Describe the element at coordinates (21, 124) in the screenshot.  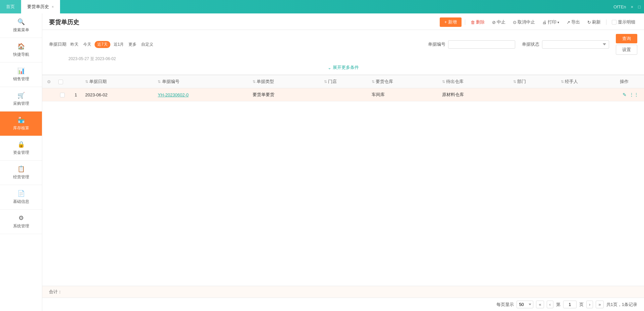
I see `sidebar-item-inventory: 🏪 库存核算` at that location.